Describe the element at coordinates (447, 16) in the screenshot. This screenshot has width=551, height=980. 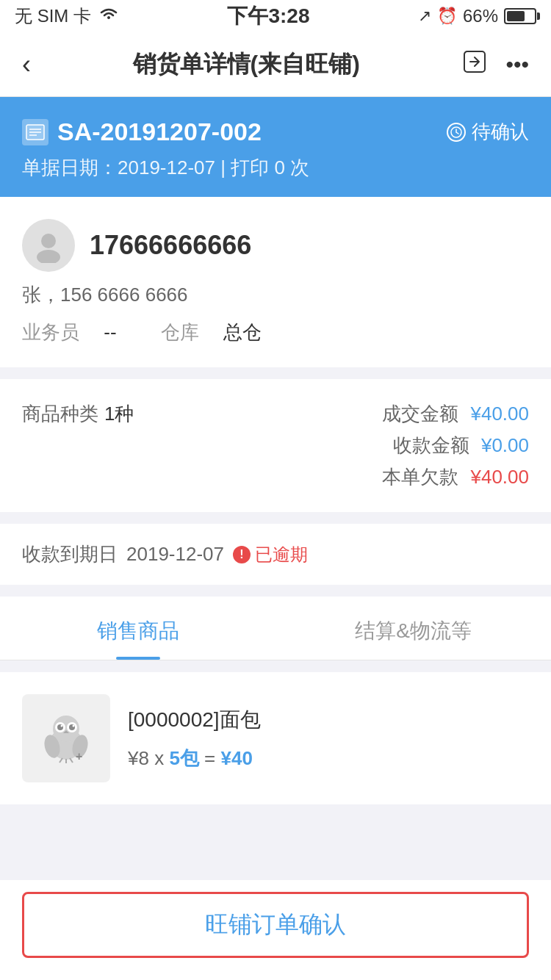
I see `alarm-icon: ⏰` at that location.